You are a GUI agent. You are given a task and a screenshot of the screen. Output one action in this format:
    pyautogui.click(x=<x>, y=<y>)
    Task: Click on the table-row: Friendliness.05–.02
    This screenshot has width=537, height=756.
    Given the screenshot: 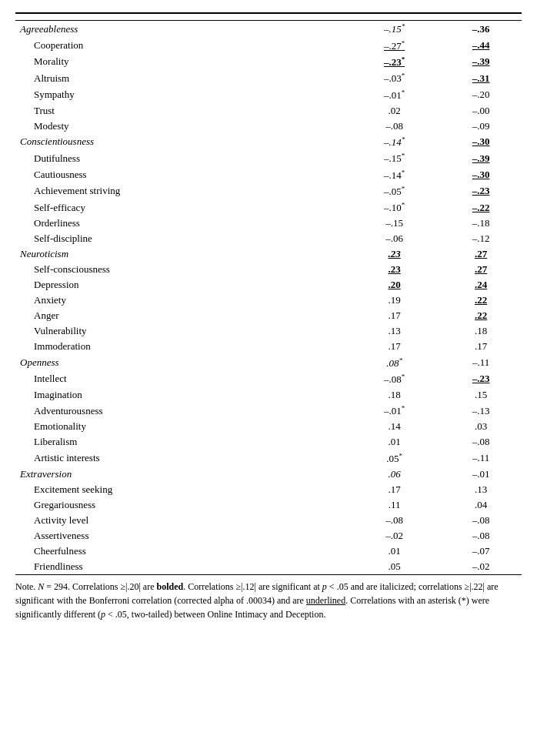 What is the action you would take?
    pyautogui.click(x=268, y=567)
    